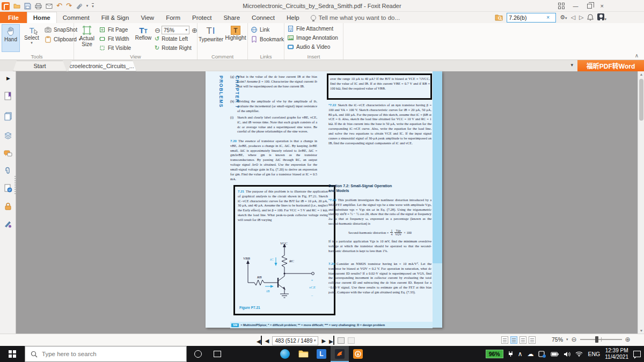 The image size is (644, 362). What do you see at coordinates (113, 30) in the screenshot?
I see `fit-page-button: Fit Page` at bounding box center [113, 30].